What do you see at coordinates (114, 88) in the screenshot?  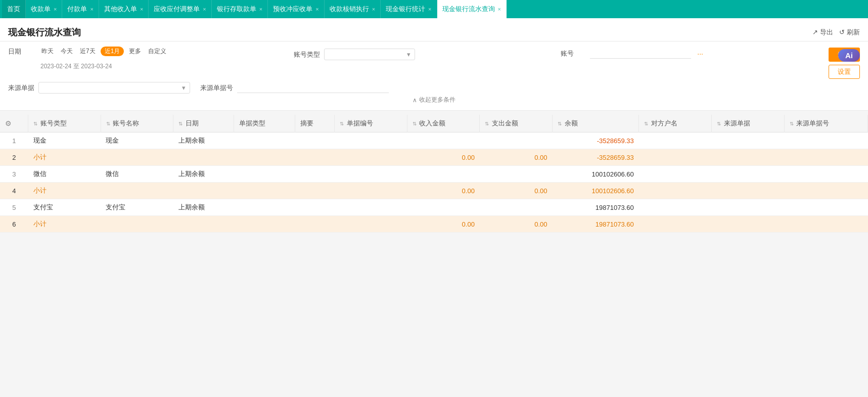 I see `source-doc-select: ▾` at bounding box center [114, 88].